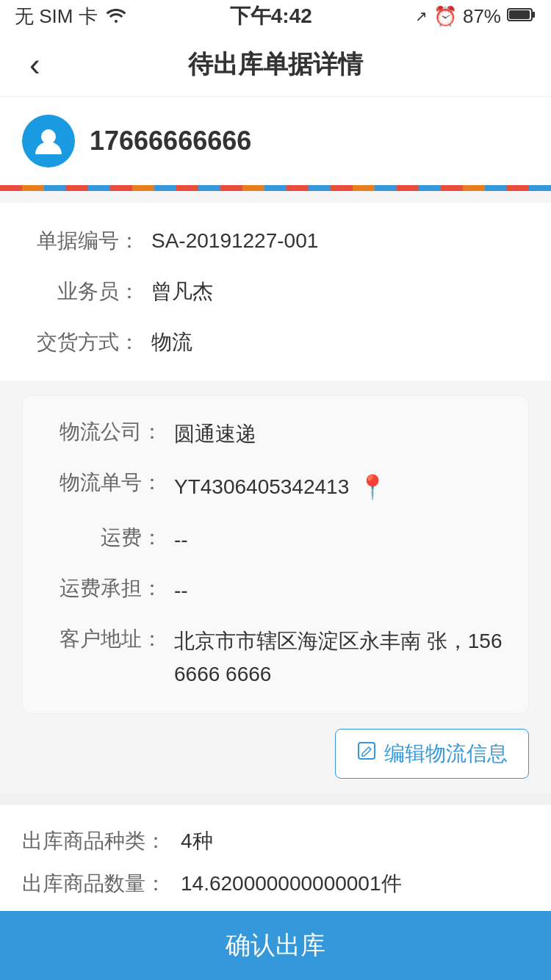 The image size is (551, 980). I want to click on page-title: 待出库单据详情, so click(276, 65).